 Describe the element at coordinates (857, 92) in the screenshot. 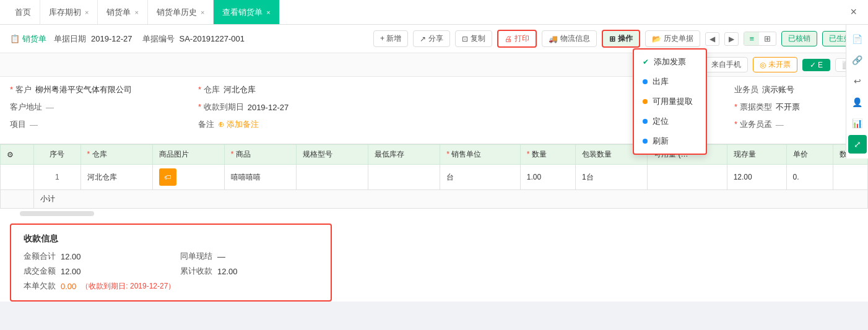

I see `right-sidebar: 📄 🔗 ↩ 👤 📊 ⤢` at that location.